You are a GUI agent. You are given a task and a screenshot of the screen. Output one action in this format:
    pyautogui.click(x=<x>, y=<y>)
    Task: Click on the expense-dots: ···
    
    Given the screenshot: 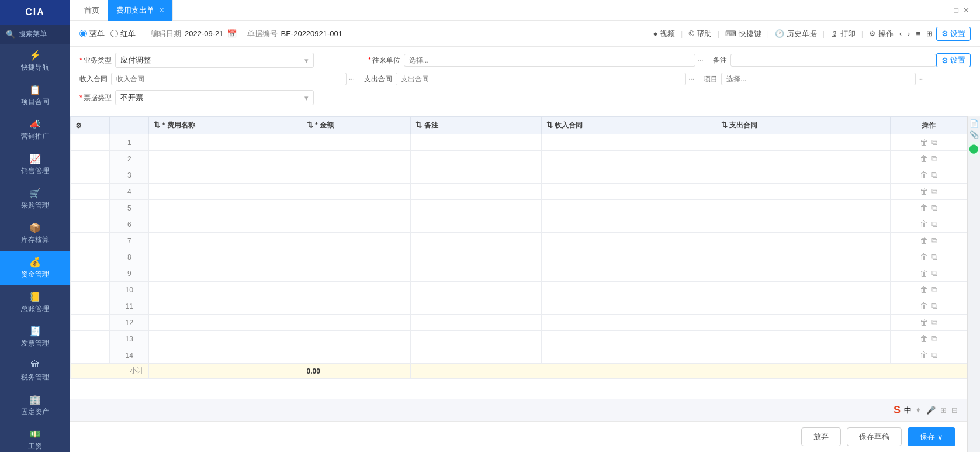 What is the action you would take?
    pyautogui.click(x=691, y=79)
    